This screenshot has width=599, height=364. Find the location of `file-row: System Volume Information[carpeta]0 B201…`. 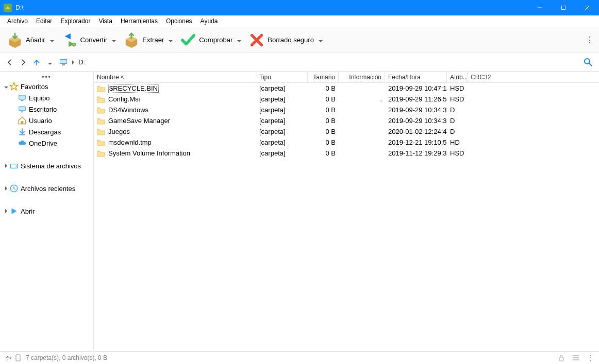

file-row: System Volume Information[carpeta]0 B201… is located at coordinates (346, 153).